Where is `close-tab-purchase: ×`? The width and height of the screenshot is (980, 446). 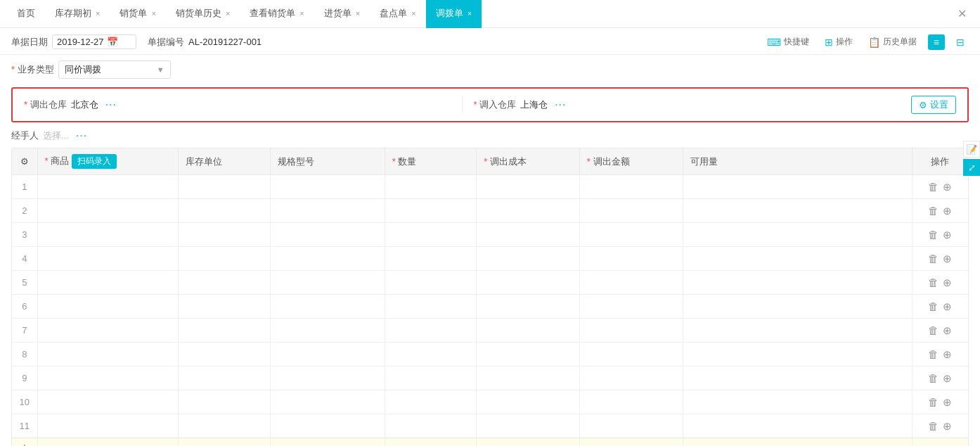 close-tab-purchase: × is located at coordinates (358, 13).